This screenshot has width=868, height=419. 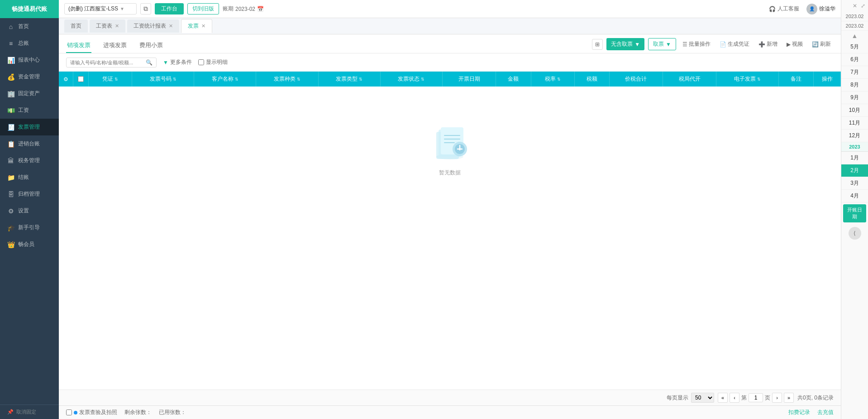 What do you see at coordinates (204, 26) in the screenshot?
I see `tab-invoice-close: ✕` at bounding box center [204, 26].